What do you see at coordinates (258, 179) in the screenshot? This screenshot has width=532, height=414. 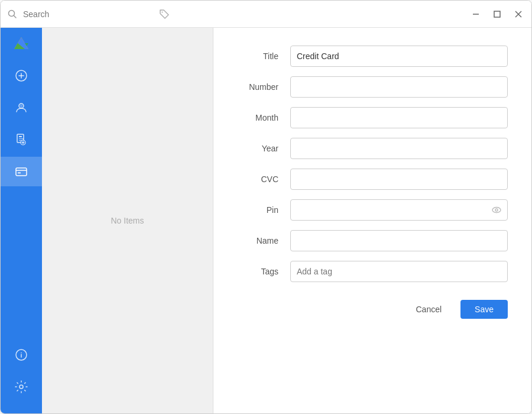 I see `cvc-label: CVC` at bounding box center [258, 179].